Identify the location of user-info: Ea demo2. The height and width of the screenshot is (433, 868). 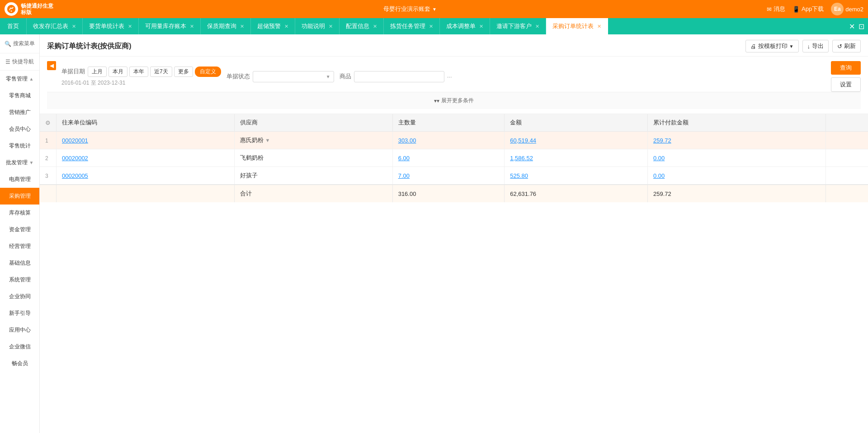
(847, 9).